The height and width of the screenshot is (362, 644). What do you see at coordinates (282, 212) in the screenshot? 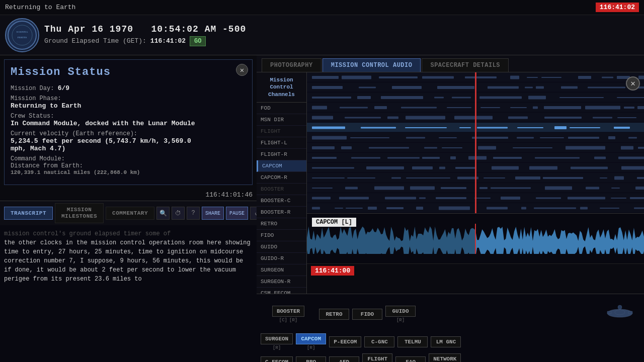
I see `channel-booster-r: BOOSTER-R` at bounding box center [282, 212].